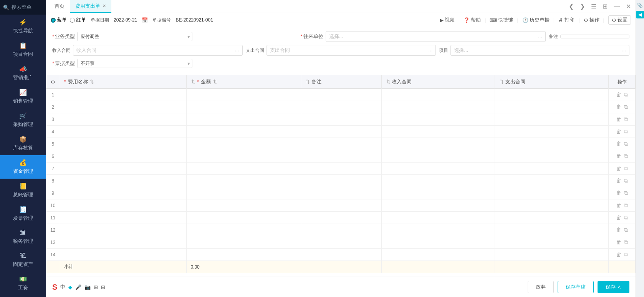  I want to click on sort-expense-icon: ⇅, so click(502, 81).